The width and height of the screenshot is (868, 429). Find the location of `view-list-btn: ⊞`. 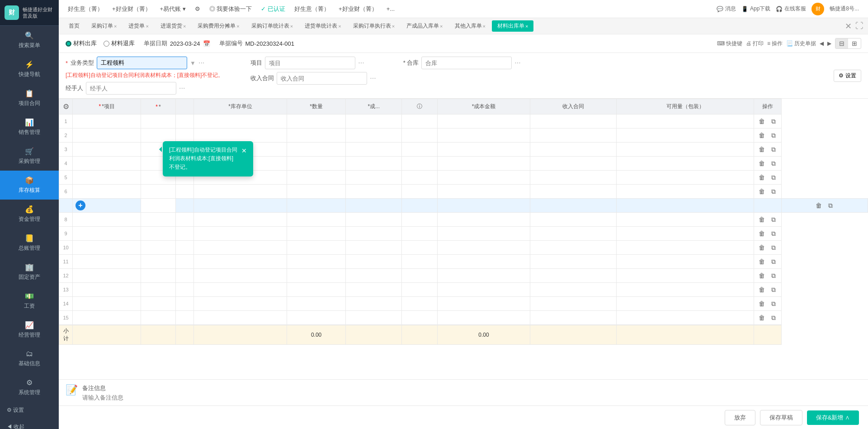

view-list-btn: ⊞ is located at coordinates (854, 43).